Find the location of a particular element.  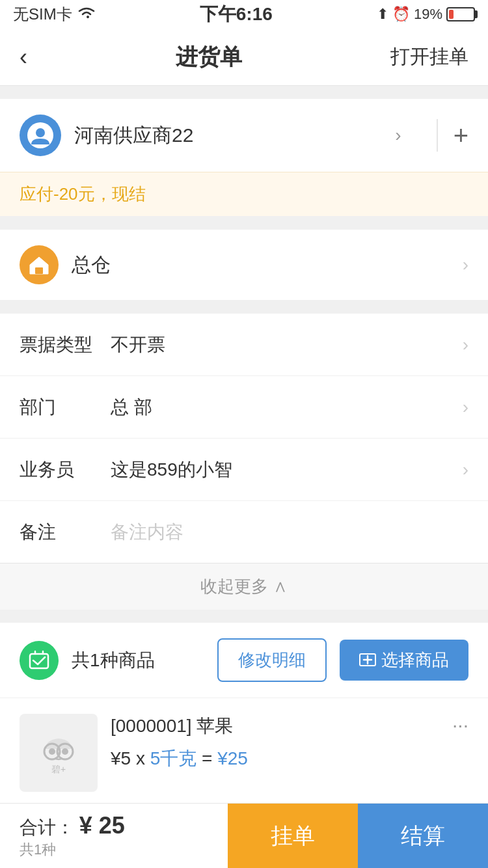

avatar-icon is located at coordinates (40, 135).